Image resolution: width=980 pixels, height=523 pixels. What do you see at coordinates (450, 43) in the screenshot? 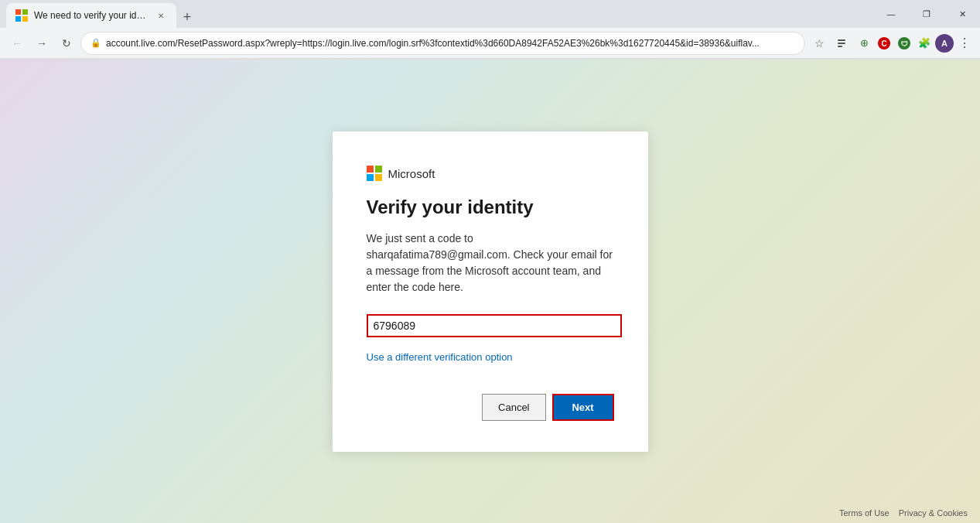
I see `url-text: account.live.com/ResetPassword.aspx?wrep…` at bounding box center [450, 43].